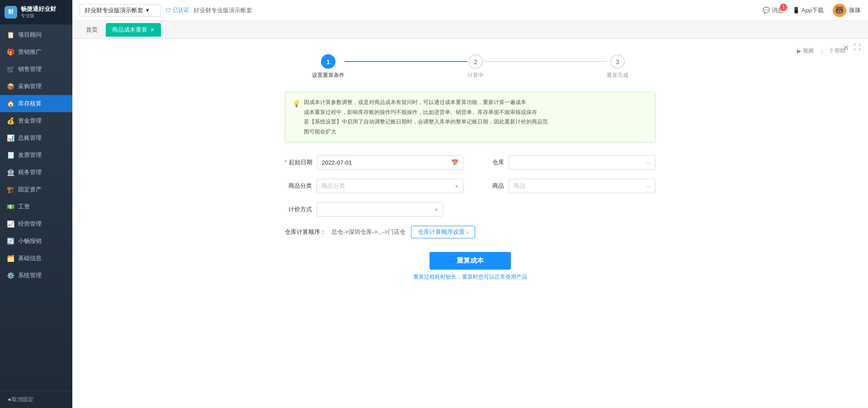 This screenshot has width=868, height=408. What do you see at coordinates (30, 258) in the screenshot?
I see `sidebar-item-label: 基础信息` at bounding box center [30, 258].